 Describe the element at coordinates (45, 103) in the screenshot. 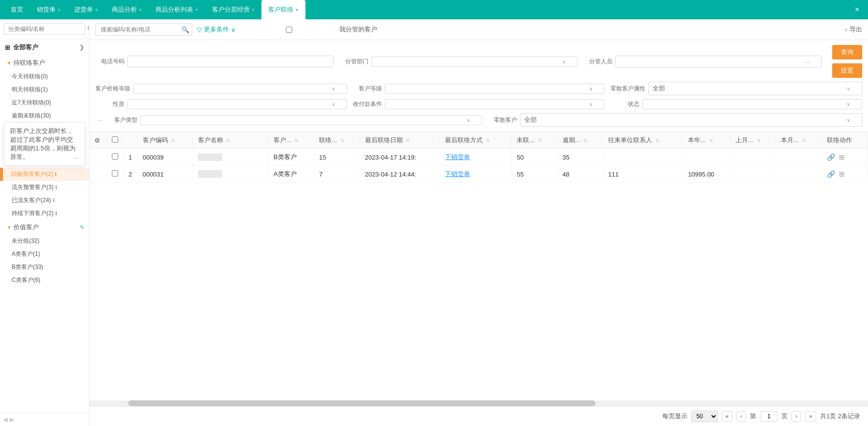

I see `sidebar-item-7days: 近7天待联络(0)` at that location.